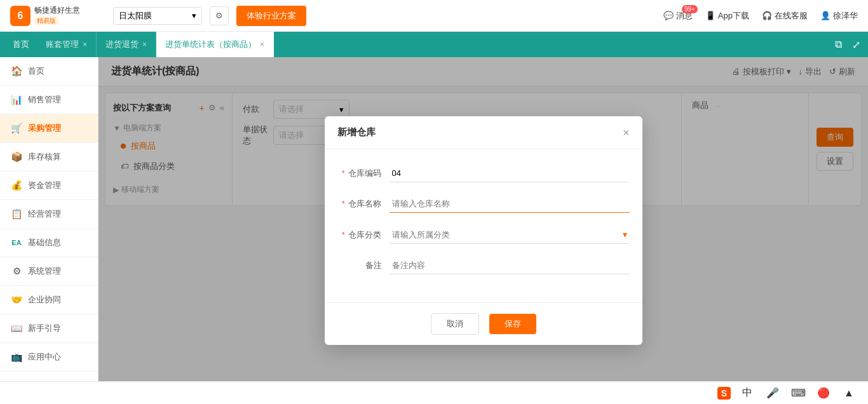  Describe the element at coordinates (158, 16) in the screenshot. I see `store-selector: 日太阳膜 ▾` at that location.